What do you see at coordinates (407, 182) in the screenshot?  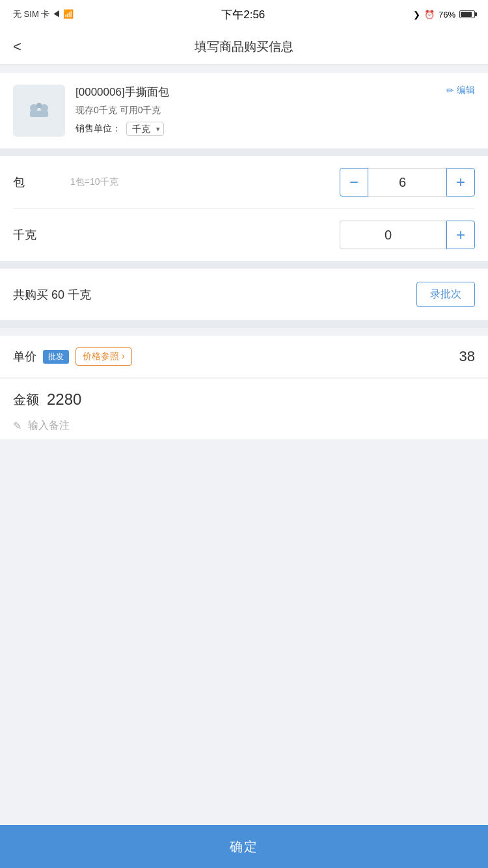 I see `bao-input-controls: − +` at bounding box center [407, 182].